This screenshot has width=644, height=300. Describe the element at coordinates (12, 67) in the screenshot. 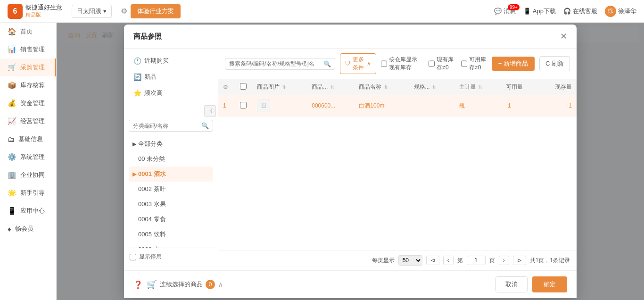

I see `purchase-icon: 🛒` at that location.